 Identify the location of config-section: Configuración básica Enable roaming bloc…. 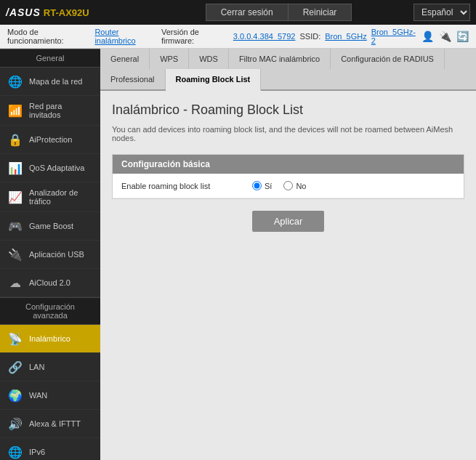
(288, 177).